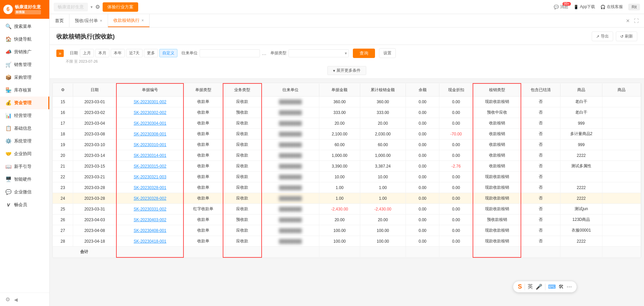 This screenshot has height=306, width=644. I want to click on partner-input, so click(230, 53).